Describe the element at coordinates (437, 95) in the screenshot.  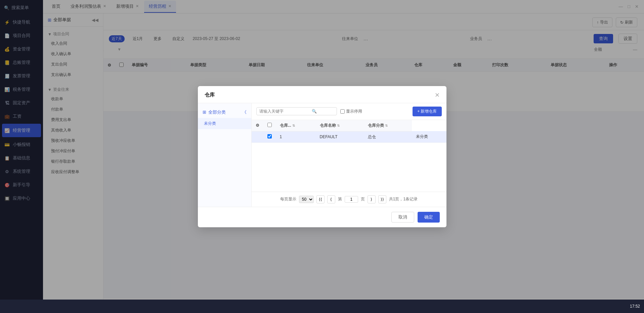
I see `modal-close-button: ✕` at that location.